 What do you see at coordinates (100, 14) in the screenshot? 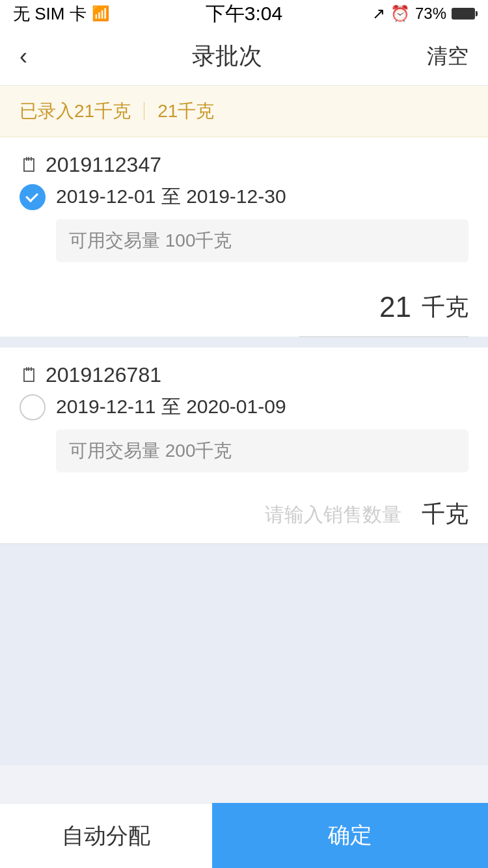
I see `wifi-icon: 📶` at bounding box center [100, 14].